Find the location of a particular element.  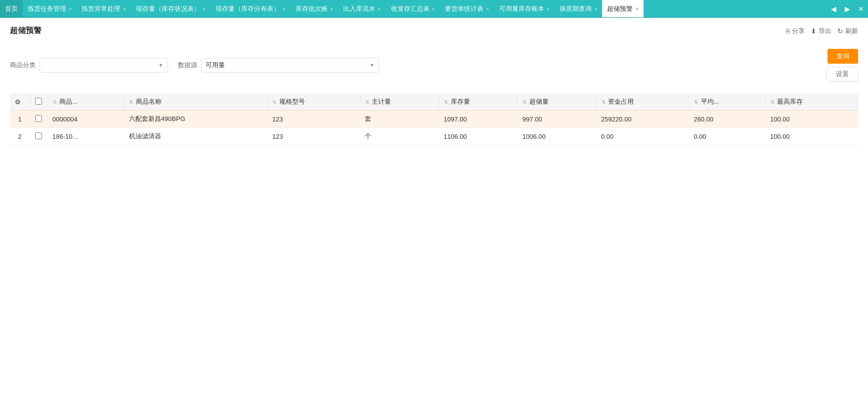

category-filter-group: 商品分类 ▼ is located at coordinates (89, 65).